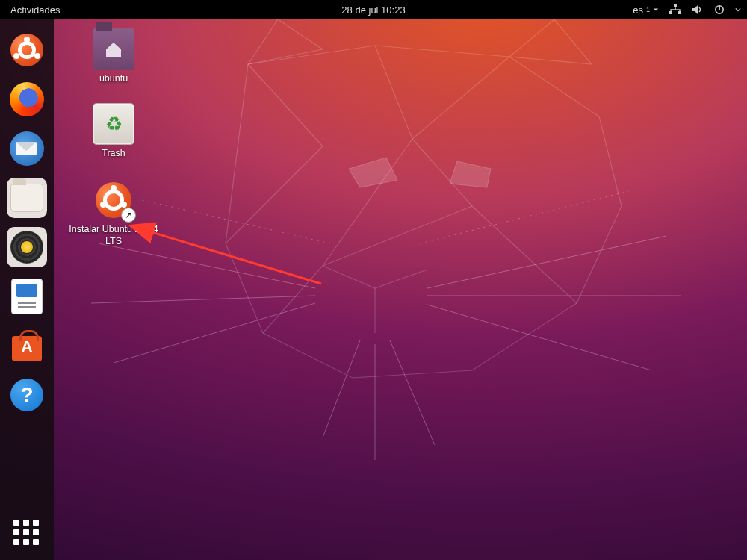 This screenshot has width=747, height=560. What do you see at coordinates (114, 236) in the screenshot?
I see `desktop-icon-label: Instalar Ubuntu 20.04 LTS` at bounding box center [114, 236].